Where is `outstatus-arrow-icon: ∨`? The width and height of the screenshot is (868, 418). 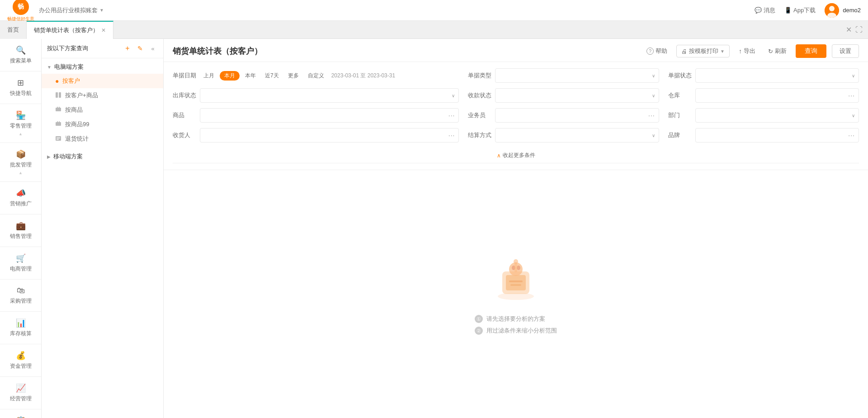
outstatus-arrow-icon: ∨ is located at coordinates (453, 96).